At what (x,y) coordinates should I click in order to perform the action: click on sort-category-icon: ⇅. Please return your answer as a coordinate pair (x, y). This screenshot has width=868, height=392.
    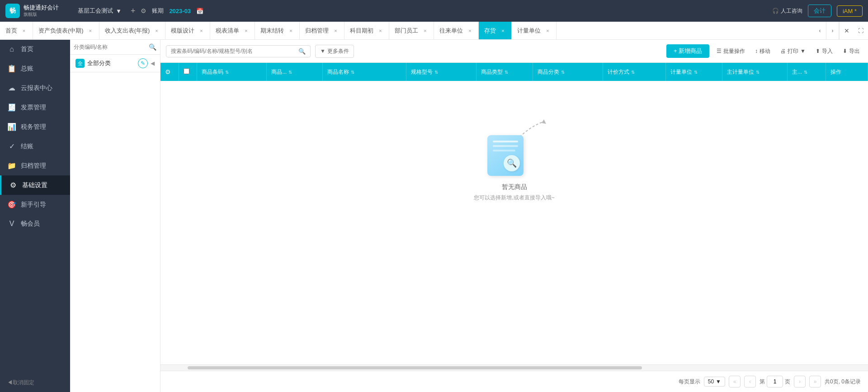
    Looking at the image, I should click on (563, 72).